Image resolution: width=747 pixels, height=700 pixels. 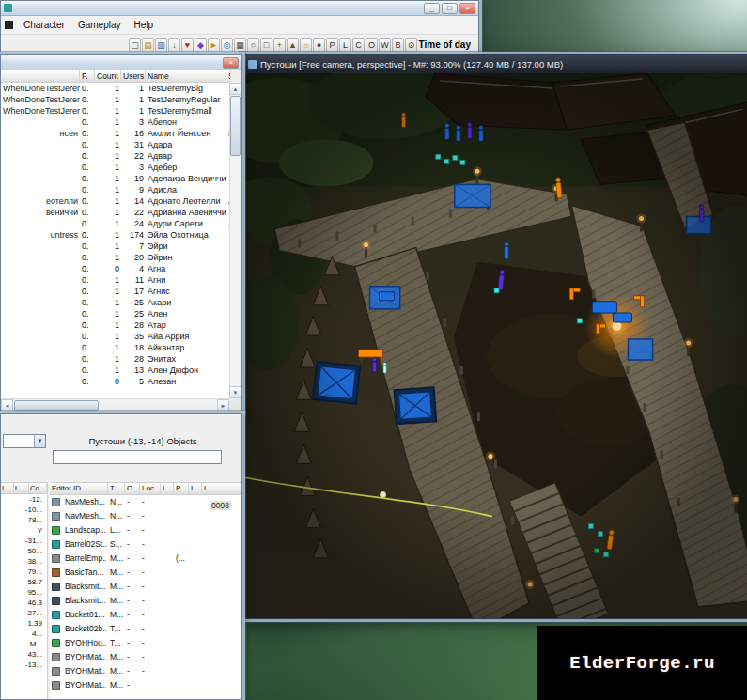 I want to click on column-header: Count, so click(x=108, y=76).